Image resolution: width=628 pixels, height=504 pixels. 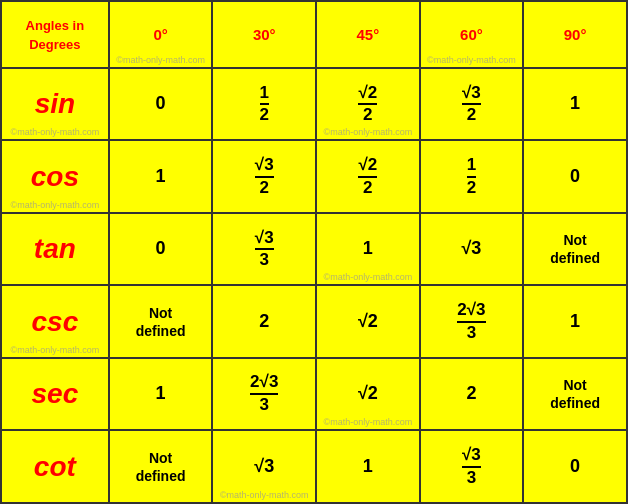 I want to click on angle-45-header: 45°, so click(x=368, y=34).